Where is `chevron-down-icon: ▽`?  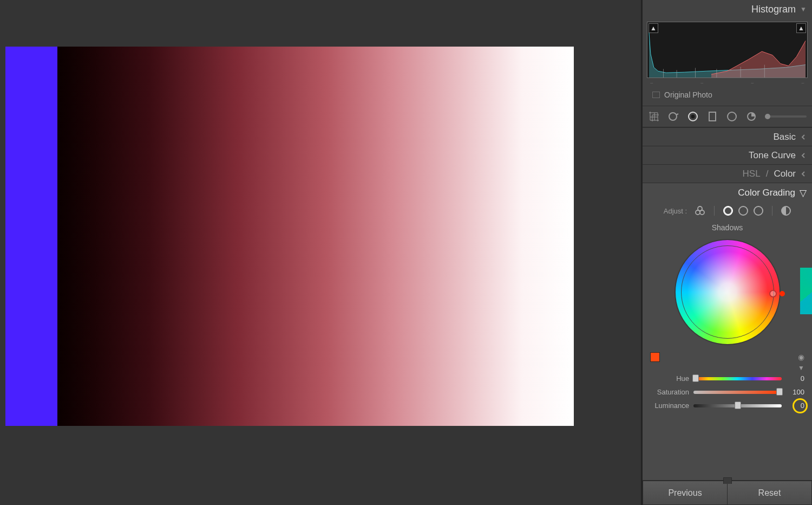 chevron-down-icon: ▽ is located at coordinates (803, 193).